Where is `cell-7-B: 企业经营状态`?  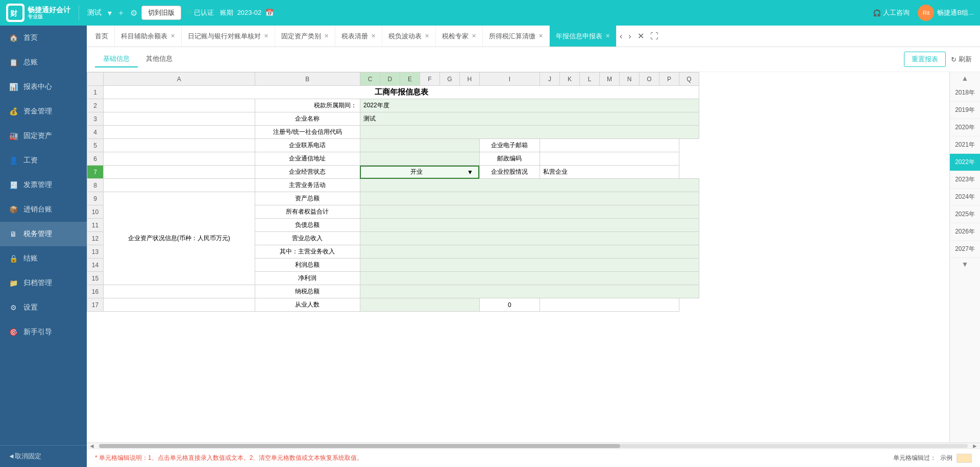
cell-7-B: 企业经营状态 is located at coordinates (307, 172).